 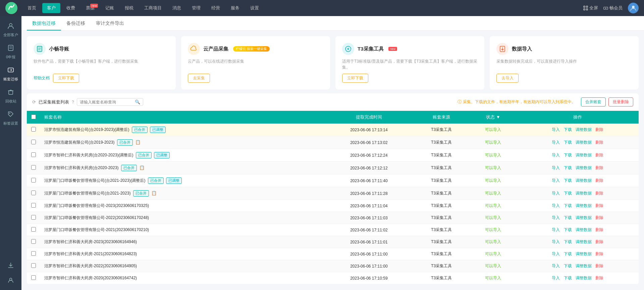 I want to click on sidebar-item-zero-report: 0申报, so click(x=11, y=52).